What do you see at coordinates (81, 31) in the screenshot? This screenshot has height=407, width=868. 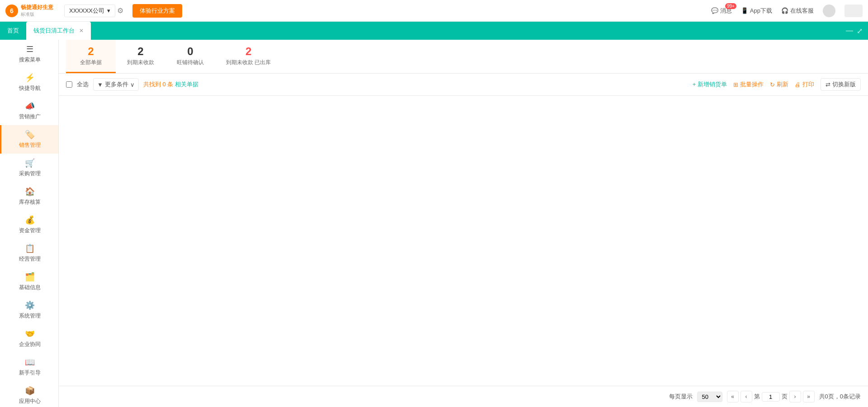 I see `tab-close-icon: ✕` at bounding box center [81, 31].